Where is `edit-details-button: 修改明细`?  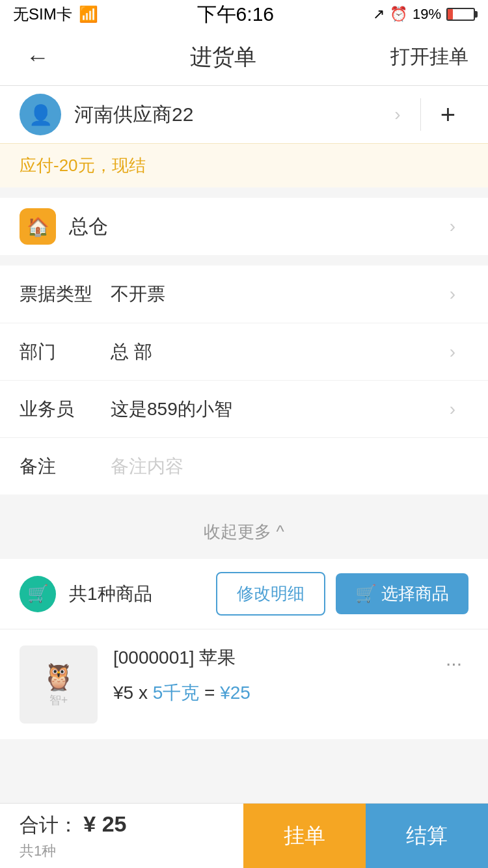 edit-details-button: 修改明细 is located at coordinates (271, 593).